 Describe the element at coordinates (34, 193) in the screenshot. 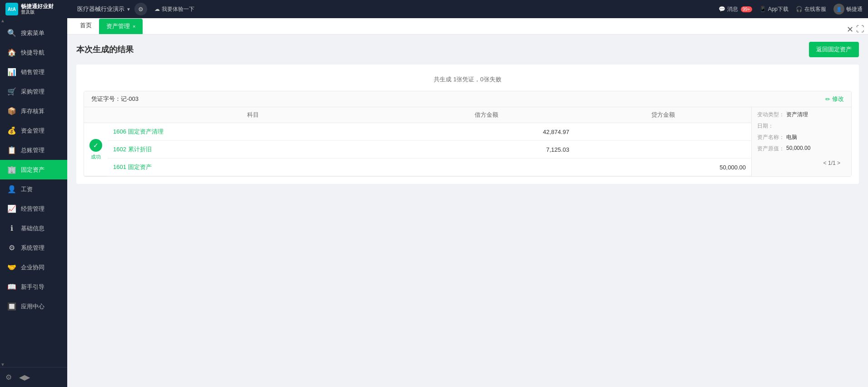

I see `sidebar-scroll: 🔍搜索菜单🏠快捷导航📊销售管理🛒采购管理📦库存核算💰资金管理📋总账管理🏢固定资产…` at that location.